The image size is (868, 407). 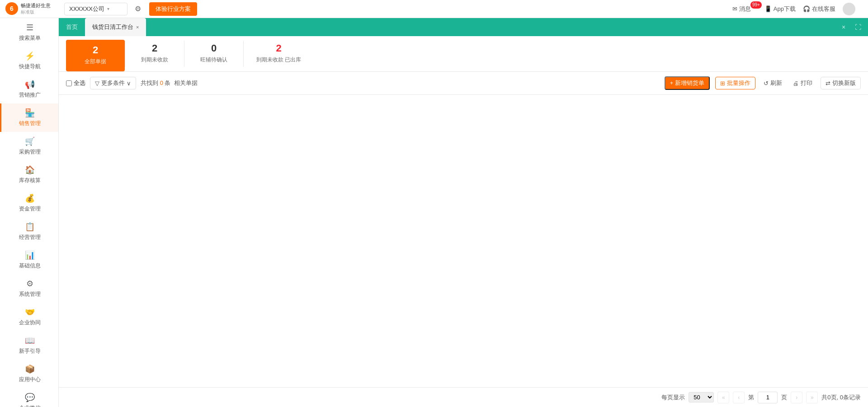 I want to click on header-right: ✉ 消息 99+ 📱 App下载 🎧 在线客服, so click(x=797, y=9).